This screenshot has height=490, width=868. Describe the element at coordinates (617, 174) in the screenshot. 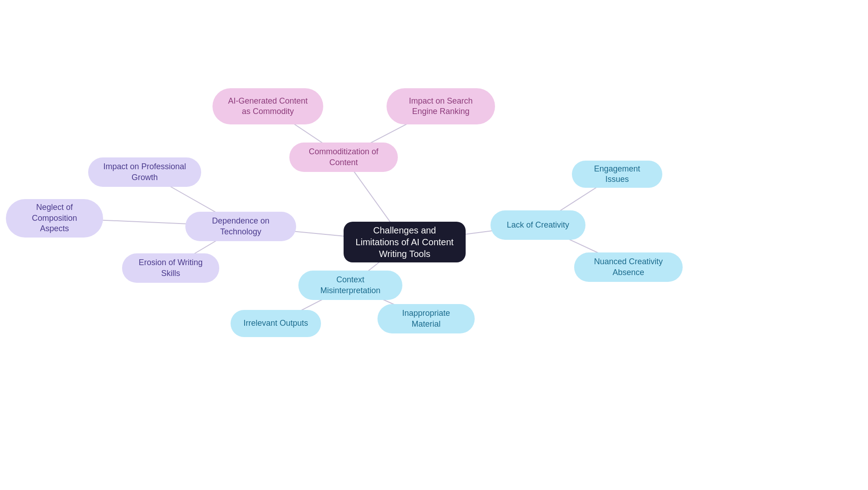

I see `engagement-node: Engagement Issues` at that location.